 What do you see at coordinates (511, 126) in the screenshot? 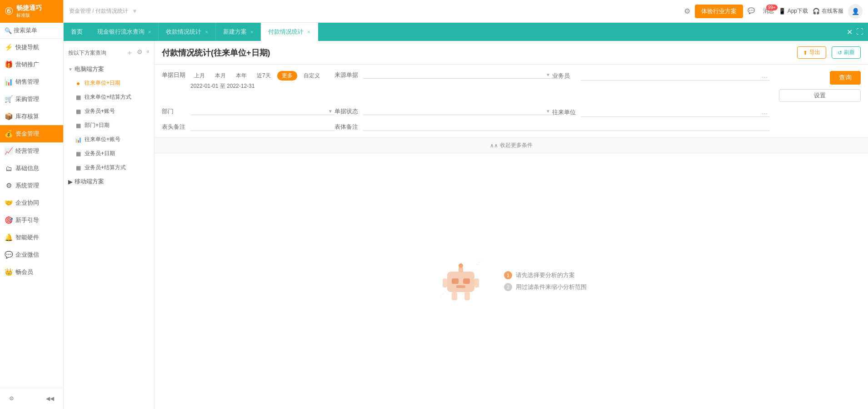
I see `filter-row-3: 表头备注 表体备注` at bounding box center [511, 126].